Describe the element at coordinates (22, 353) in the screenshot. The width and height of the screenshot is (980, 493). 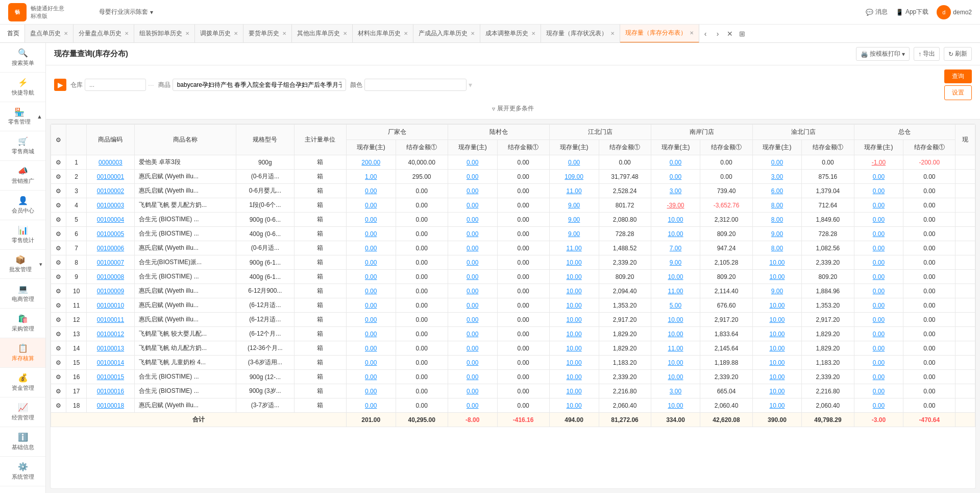
I see `sidebar-item-inventory: 📋 库存核算` at that location.